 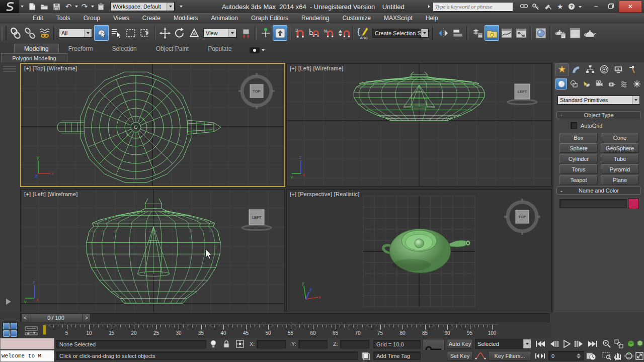 I want to click on viewport-left-upper: [+] [Left] [Wireframe] LEFTzyx, so click(x=419, y=125).